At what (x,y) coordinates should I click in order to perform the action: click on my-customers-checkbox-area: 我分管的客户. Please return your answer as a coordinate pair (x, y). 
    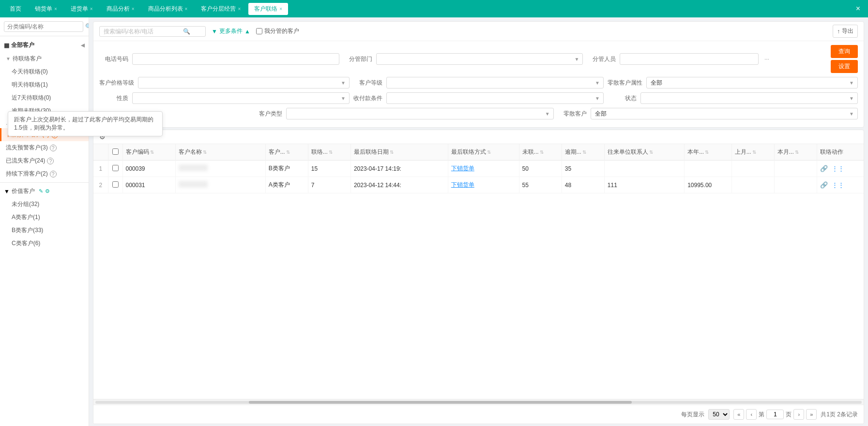
    Looking at the image, I should click on (278, 31).